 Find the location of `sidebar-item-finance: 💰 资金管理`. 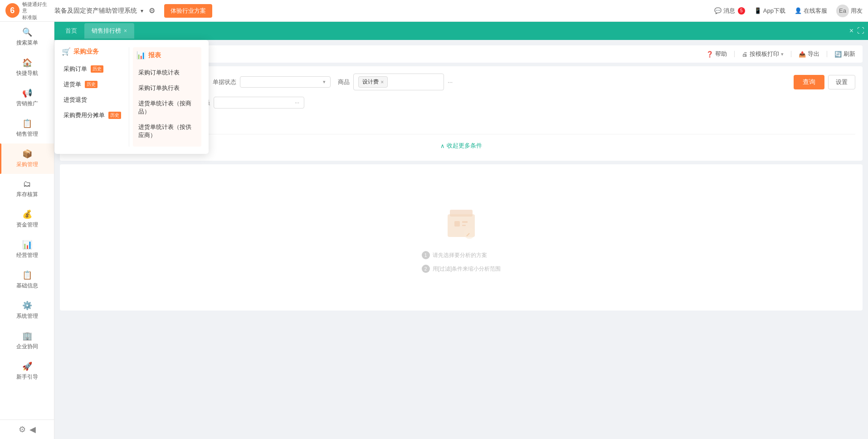

sidebar-item-finance: 💰 资金管理 is located at coordinates (27, 219).